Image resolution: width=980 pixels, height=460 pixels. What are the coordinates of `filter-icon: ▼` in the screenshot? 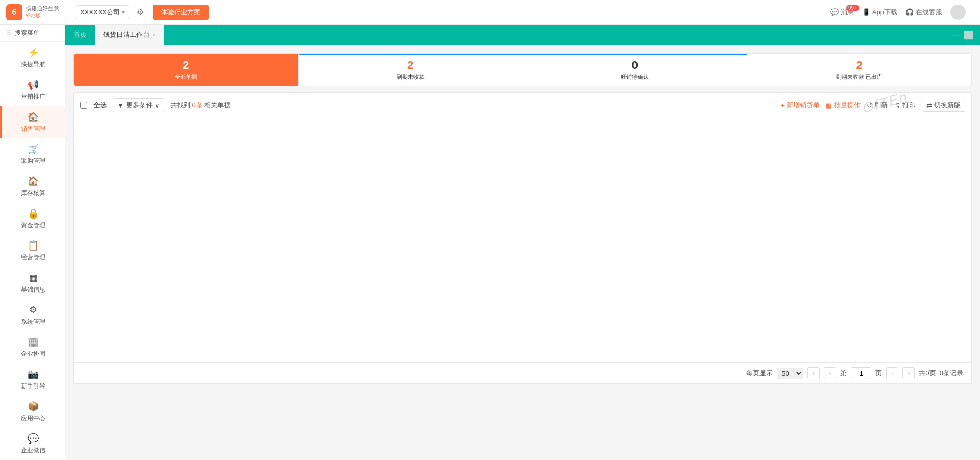 It's located at (120, 105).